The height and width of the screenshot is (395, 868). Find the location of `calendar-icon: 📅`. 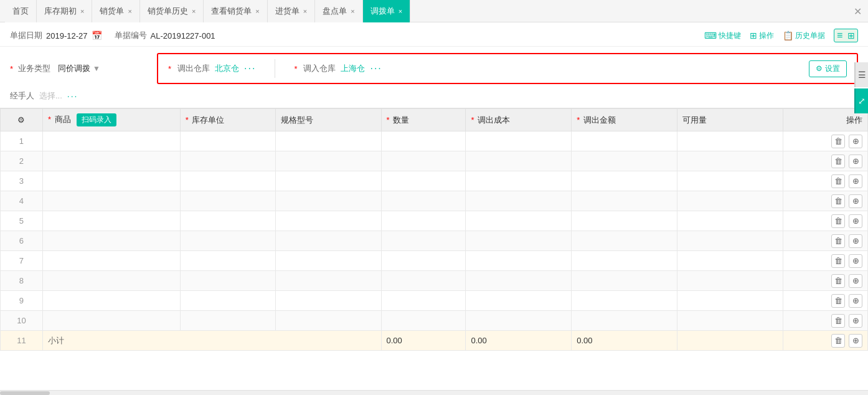

calendar-icon: 📅 is located at coordinates (97, 36).